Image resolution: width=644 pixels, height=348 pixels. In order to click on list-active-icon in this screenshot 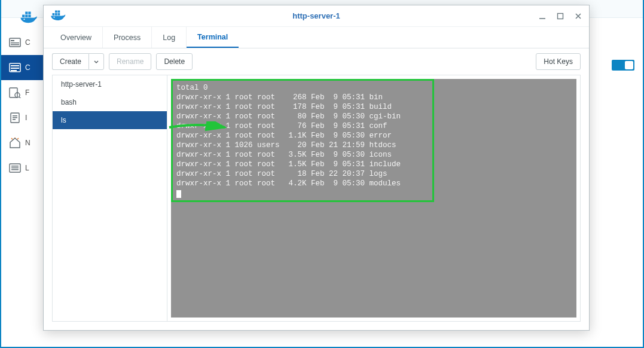, I will do `click(15, 68)`.